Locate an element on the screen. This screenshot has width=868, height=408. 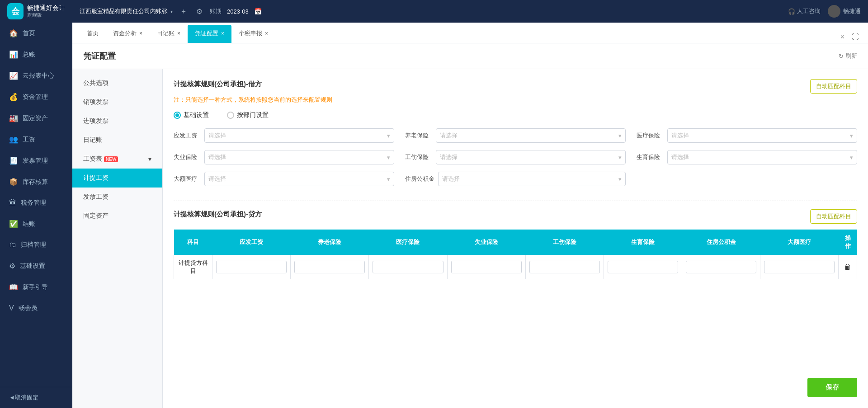
archive-icon: 🗂 is located at coordinates (13, 245).